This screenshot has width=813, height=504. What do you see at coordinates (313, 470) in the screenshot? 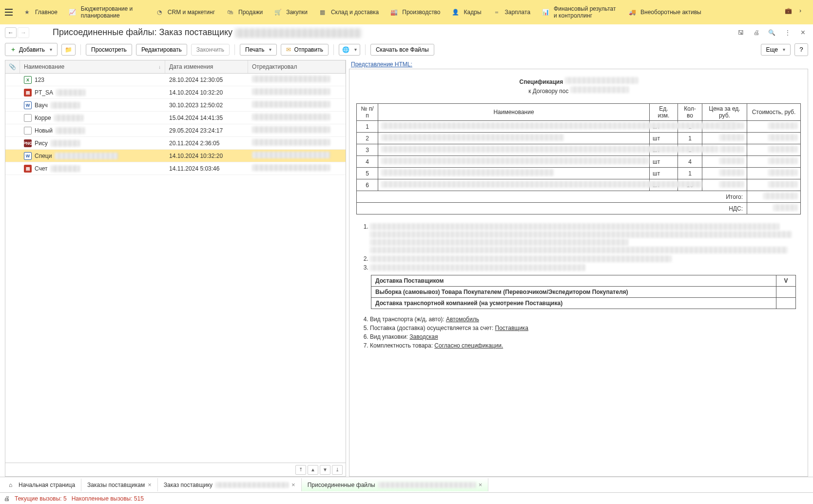
I see `list-up-button: ▲` at bounding box center [313, 470].